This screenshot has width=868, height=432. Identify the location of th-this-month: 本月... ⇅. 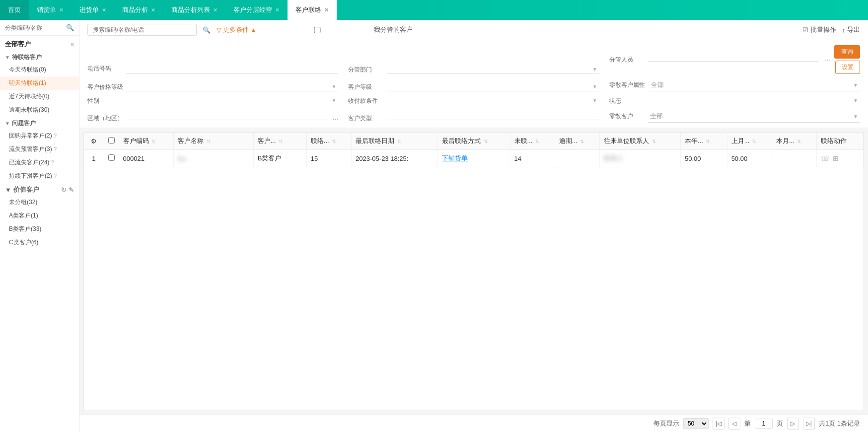
(794, 141).